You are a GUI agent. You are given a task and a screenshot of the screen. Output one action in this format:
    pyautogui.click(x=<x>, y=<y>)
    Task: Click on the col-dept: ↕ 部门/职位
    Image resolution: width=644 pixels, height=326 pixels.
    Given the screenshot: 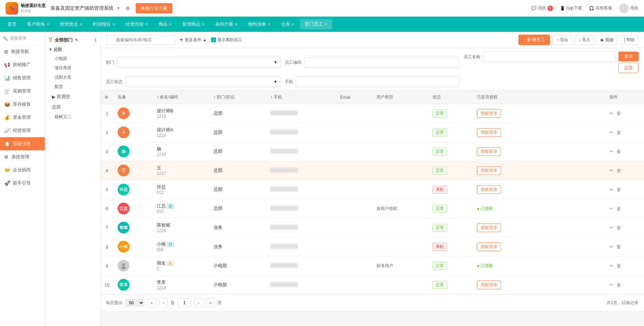 What is the action you would take?
    pyautogui.click(x=238, y=97)
    